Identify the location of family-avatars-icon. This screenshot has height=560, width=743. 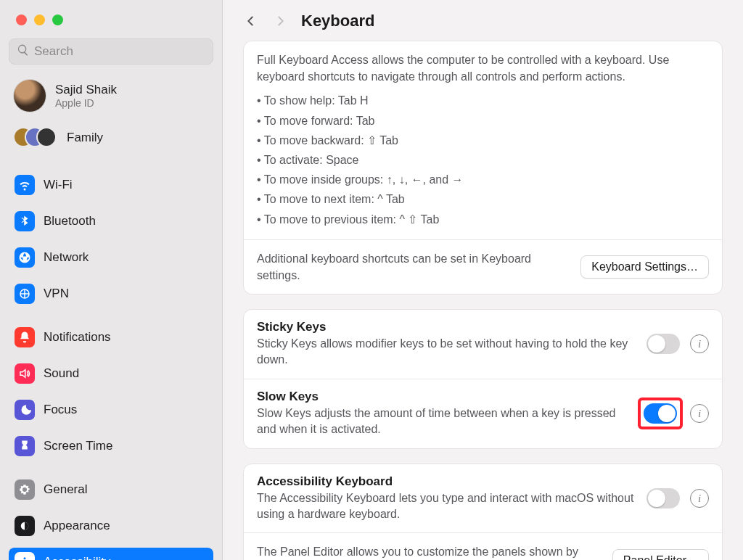
(36, 138).